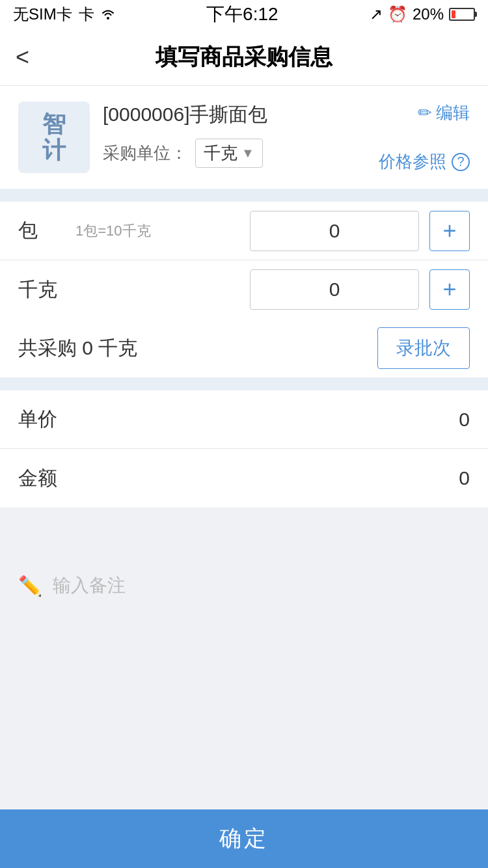 The height and width of the screenshot is (868, 488). What do you see at coordinates (244, 231) in the screenshot?
I see `bag-quantity-row: 包 1包=10千克 0 +` at bounding box center [244, 231].